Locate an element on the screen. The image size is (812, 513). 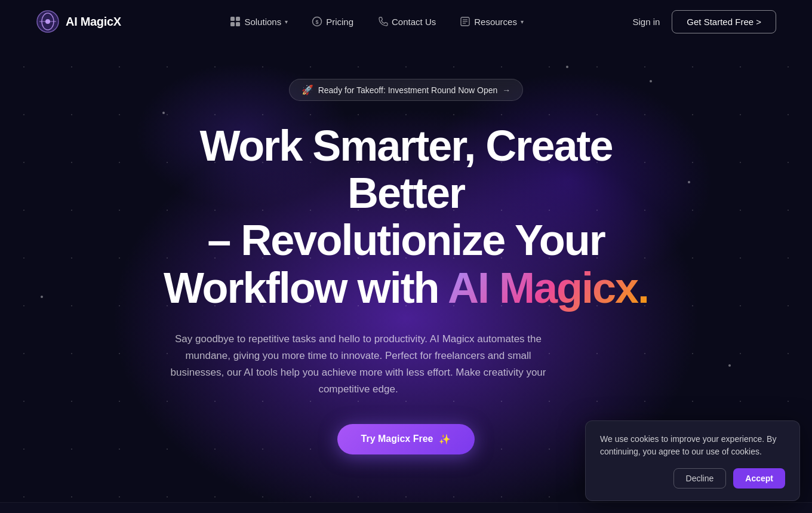
solutions-label: Solutions is located at coordinates (263, 21).